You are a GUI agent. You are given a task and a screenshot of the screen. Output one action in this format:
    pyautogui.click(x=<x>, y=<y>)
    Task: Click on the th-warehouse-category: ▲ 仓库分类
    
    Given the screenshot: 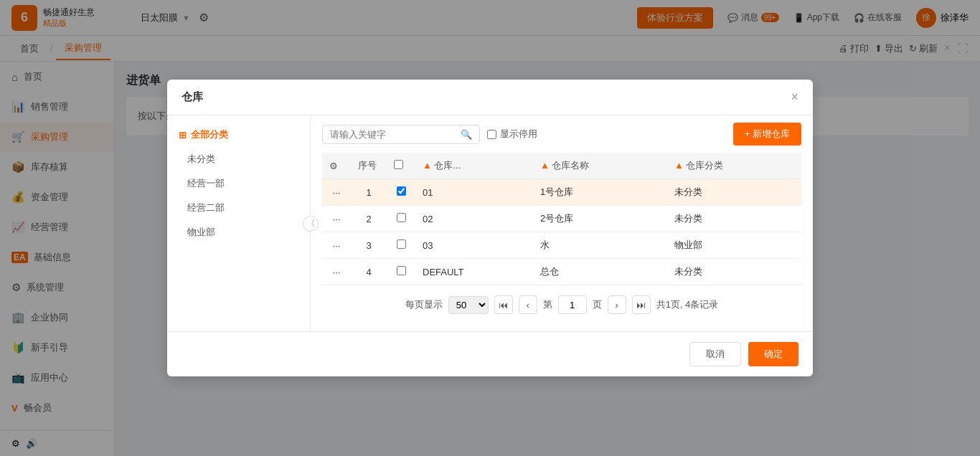 What is the action you would take?
    pyautogui.click(x=735, y=166)
    